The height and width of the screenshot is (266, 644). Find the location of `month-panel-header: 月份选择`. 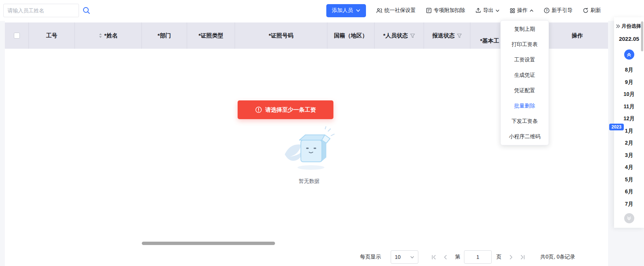

month-panel-header: 月份选择 is located at coordinates (629, 23).